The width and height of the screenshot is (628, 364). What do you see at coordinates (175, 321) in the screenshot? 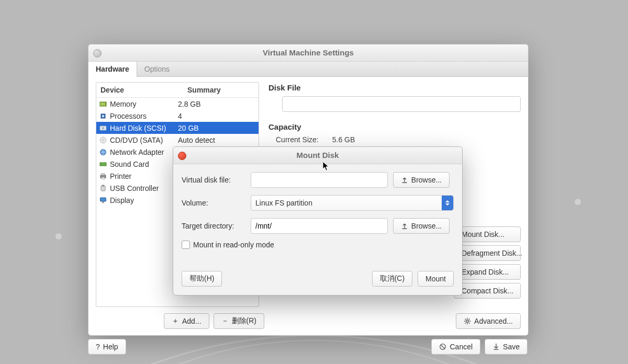
I see `plus-icon: ＋` at bounding box center [175, 321].